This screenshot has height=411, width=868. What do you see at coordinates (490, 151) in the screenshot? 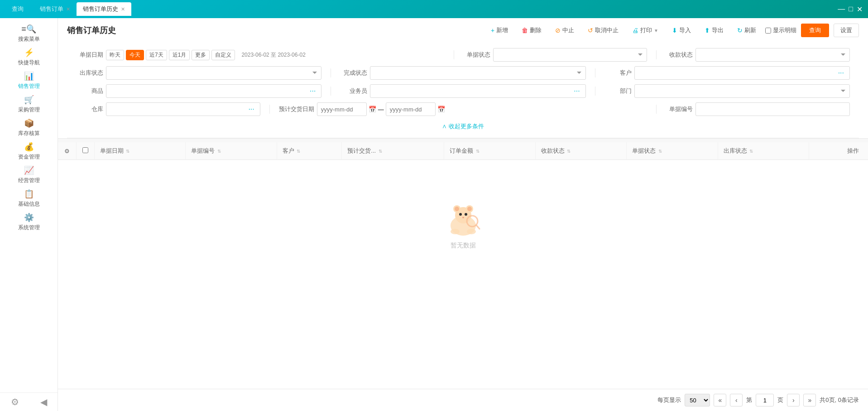
I see `th-amount: 订单金额 ⇅` at bounding box center [490, 151].